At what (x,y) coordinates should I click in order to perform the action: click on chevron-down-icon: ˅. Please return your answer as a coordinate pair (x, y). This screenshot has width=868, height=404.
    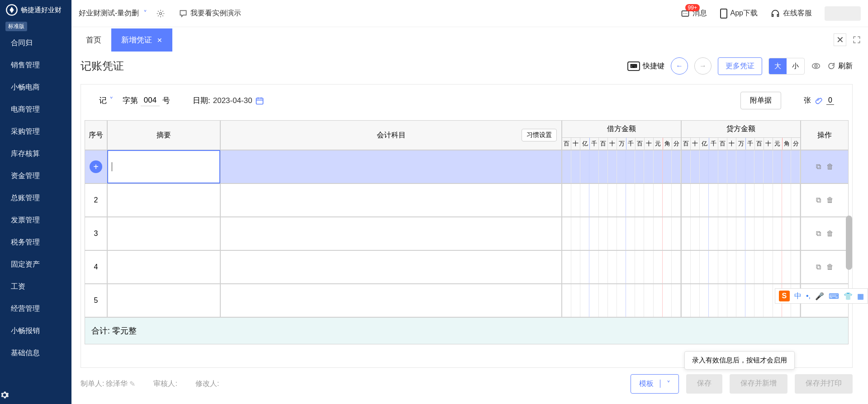
    Looking at the image, I should click on (111, 100).